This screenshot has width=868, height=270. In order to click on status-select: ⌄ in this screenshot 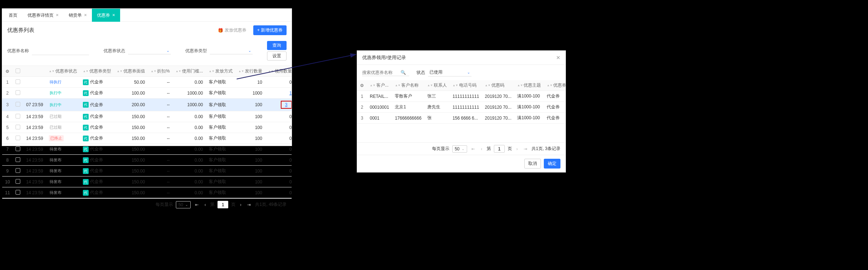, I will do `click(149, 51)`.